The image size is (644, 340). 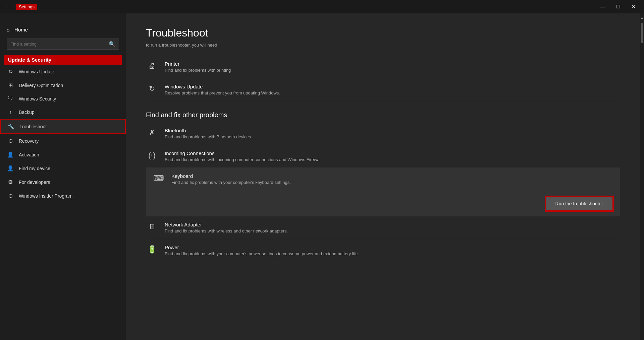 What do you see at coordinates (579, 204) in the screenshot?
I see `run-troubleshooter-button: Run the troubleshooter` at bounding box center [579, 204].